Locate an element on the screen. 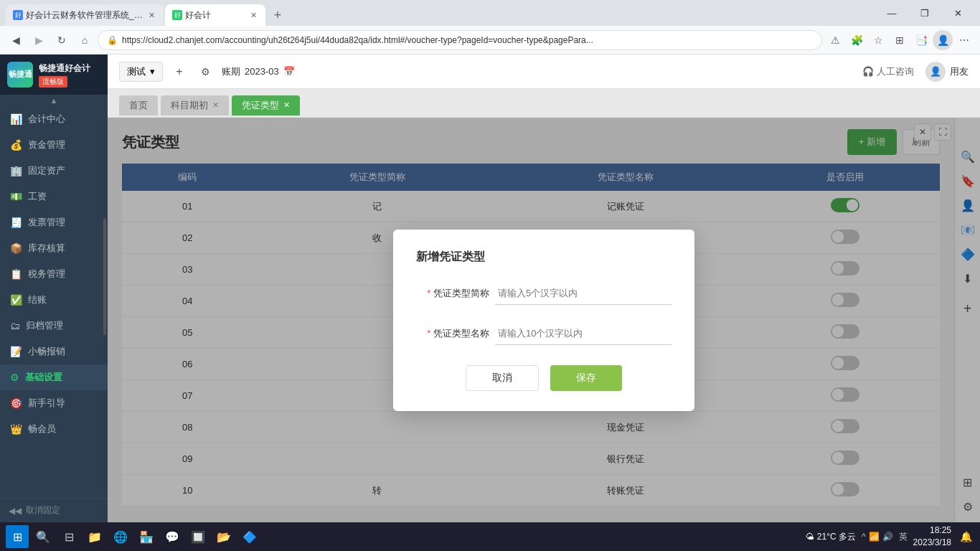 The image size is (980, 551). consult-button: 🎧 人工咨询 is located at coordinates (888, 72).